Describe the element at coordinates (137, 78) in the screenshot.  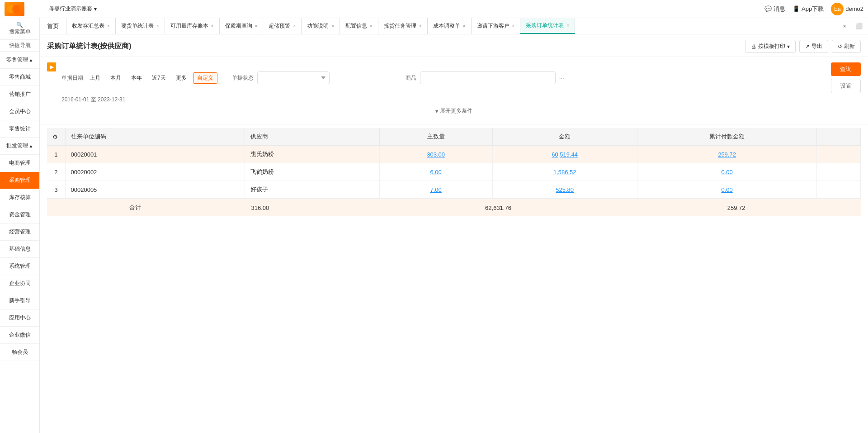
I see `date-btn-this-year: 本年` at that location.